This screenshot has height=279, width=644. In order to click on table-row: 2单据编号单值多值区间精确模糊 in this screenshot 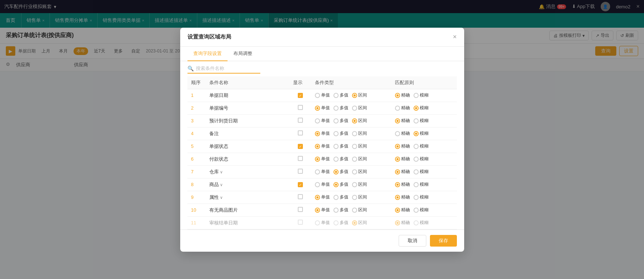, I will do `click(322, 108)`.